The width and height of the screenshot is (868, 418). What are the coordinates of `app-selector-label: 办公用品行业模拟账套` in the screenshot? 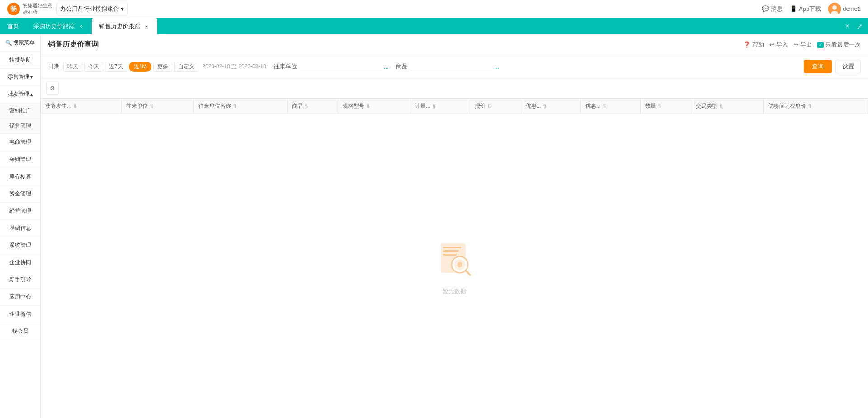 It's located at (90, 9).